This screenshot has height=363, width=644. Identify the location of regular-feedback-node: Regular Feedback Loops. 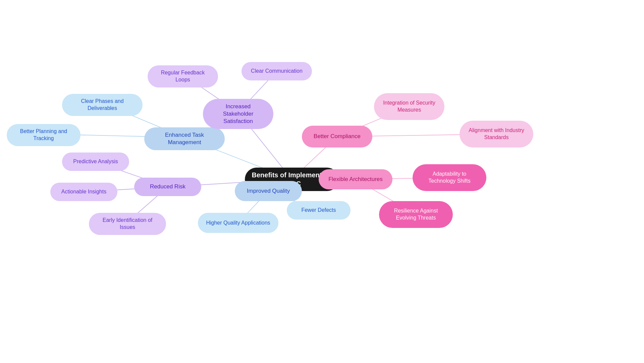
(183, 76).